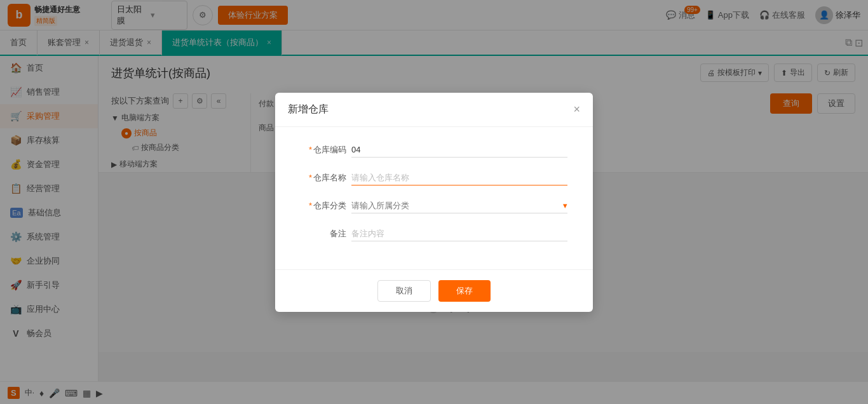 This screenshot has width=868, height=404. What do you see at coordinates (310, 206) in the screenshot?
I see `required-star-cat: *` at bounding box center [310, 206].